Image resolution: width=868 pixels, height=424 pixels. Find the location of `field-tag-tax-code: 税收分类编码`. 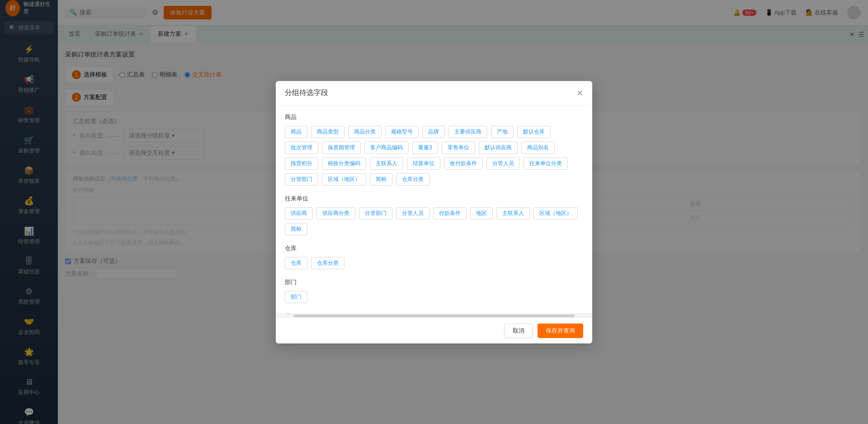

field-tag-tax-code: 税收分类编码 is located at coordinates (344, 164).